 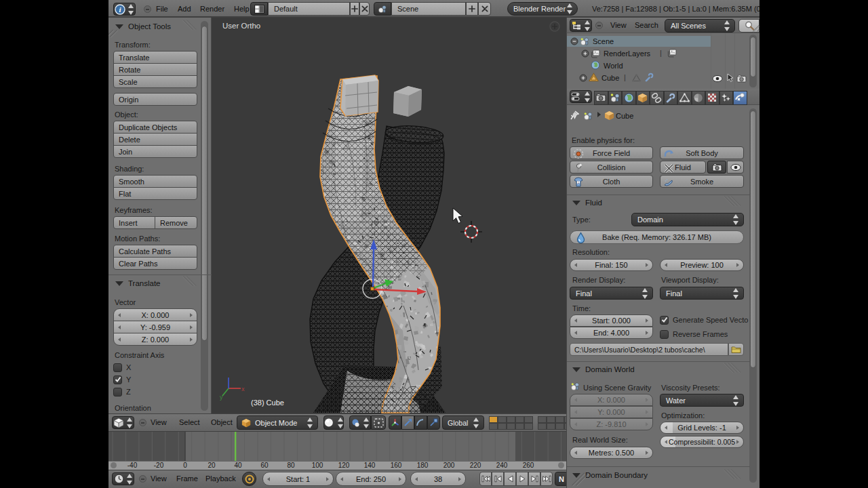 What do you see at coordinates (241, 26) in the screenshot?
I see `svg-text: User Ortho` at bounding box center [241, 26].